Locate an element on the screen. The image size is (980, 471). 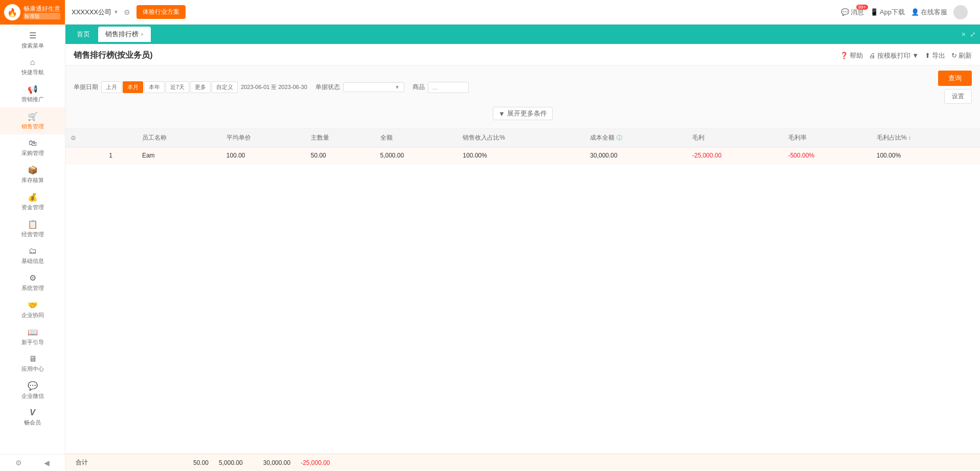
guide-icon: 📖 is located at coordinates (33, 332).